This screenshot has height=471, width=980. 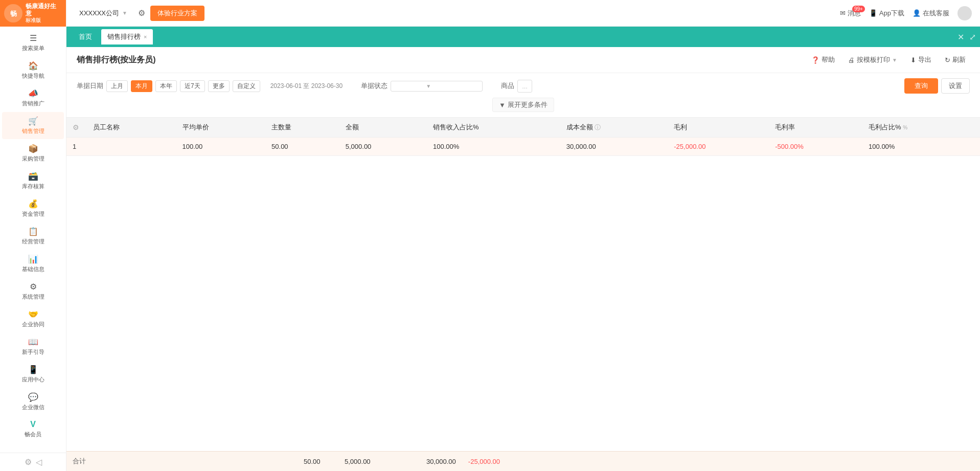 What do you see at coordinates (28, 462) in the screenshot?
I see `settings-bottom-icon: ⚙` at bounding box center [28, 462].